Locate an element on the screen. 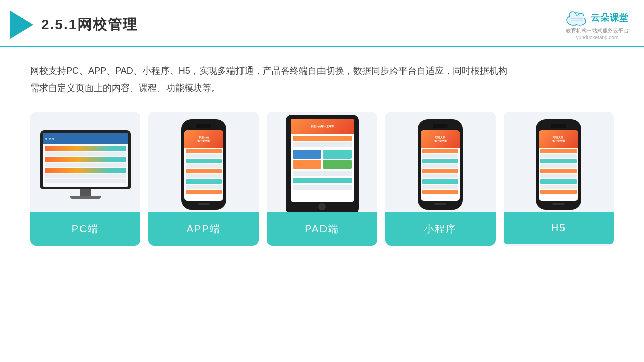  brand-name: 云朵课堂 is located at coordinates (610, 18).